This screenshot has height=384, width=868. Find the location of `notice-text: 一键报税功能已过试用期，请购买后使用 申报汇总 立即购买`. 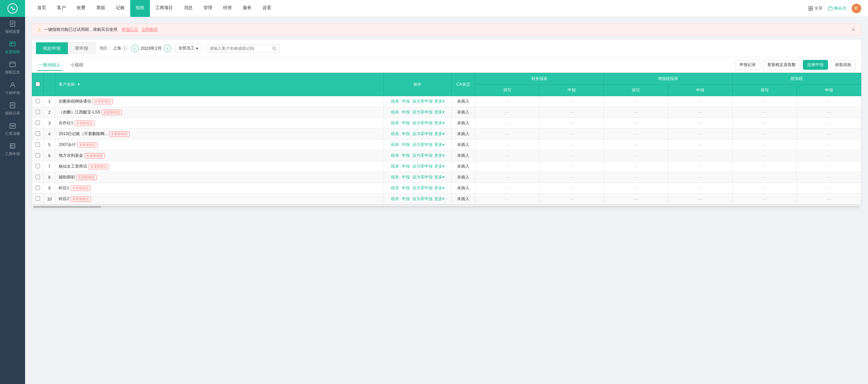

notice-text: 一键报税功能已过试用期，请购买后使用 申报汇总 立即购买 is located at coordinates (446, 30).